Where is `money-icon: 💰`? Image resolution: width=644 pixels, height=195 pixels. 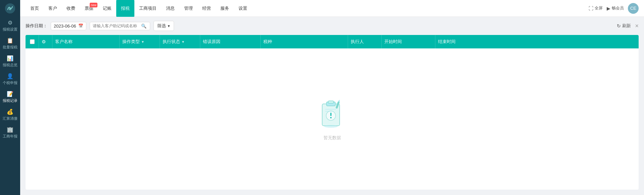
money-icon: 💰 is located at coordinates (10, 112).